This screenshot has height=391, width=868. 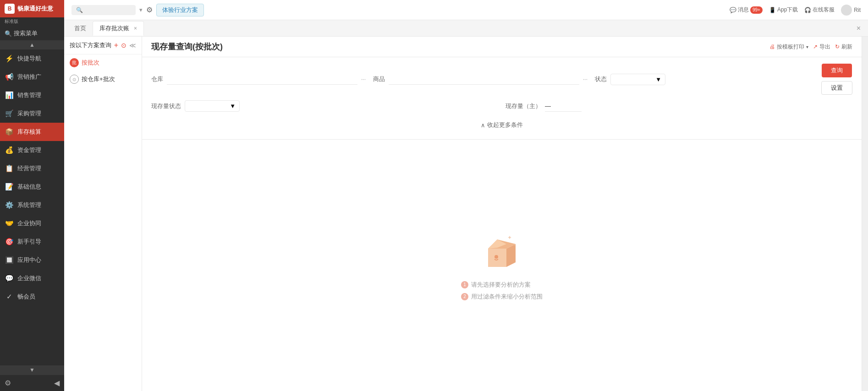 I want to click on topbar: 🔍 ▾ ⚙ 体验行业方案 💬 消息 99+ 📱 App下载 🎧 在线客服, so click(x=466, y=10).